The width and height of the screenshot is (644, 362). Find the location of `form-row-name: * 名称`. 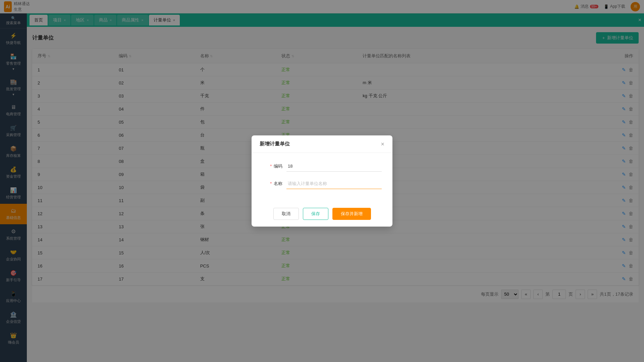

form-row-name: * 名称 is located at coordinates (322, 184).